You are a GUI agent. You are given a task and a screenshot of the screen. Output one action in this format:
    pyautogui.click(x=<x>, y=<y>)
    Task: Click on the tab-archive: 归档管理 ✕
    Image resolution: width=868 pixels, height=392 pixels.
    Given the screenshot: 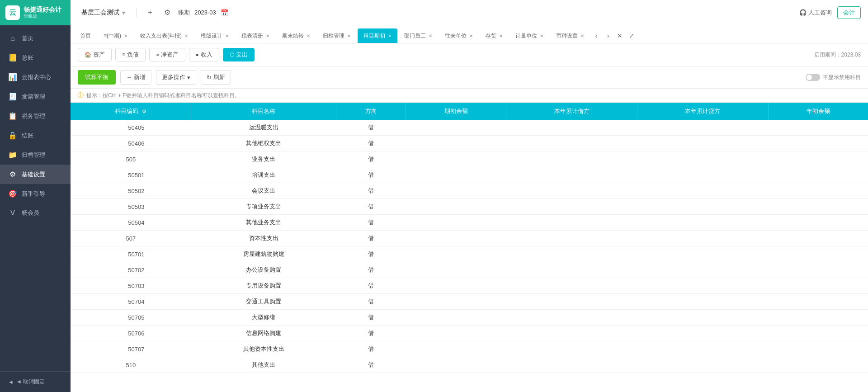 What is the action you would take?
    pyautogui.click(x=337, y=36)
    